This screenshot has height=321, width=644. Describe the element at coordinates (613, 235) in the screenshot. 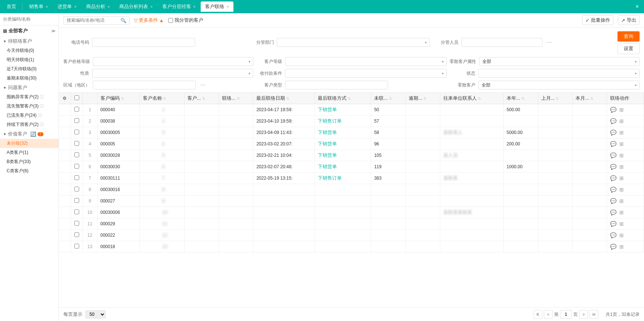

I see `chat-icon-11: 💬` at that location.